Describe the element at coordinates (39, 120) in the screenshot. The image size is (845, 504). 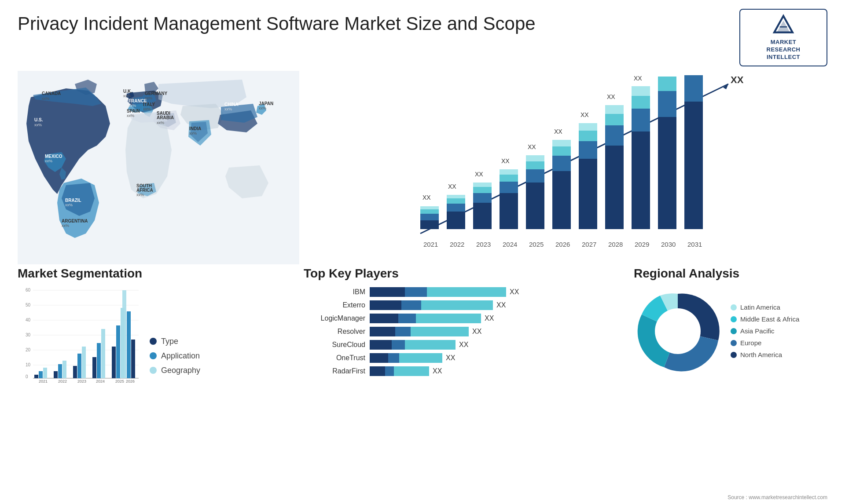
I see `svg-text: U.S.` at that location.